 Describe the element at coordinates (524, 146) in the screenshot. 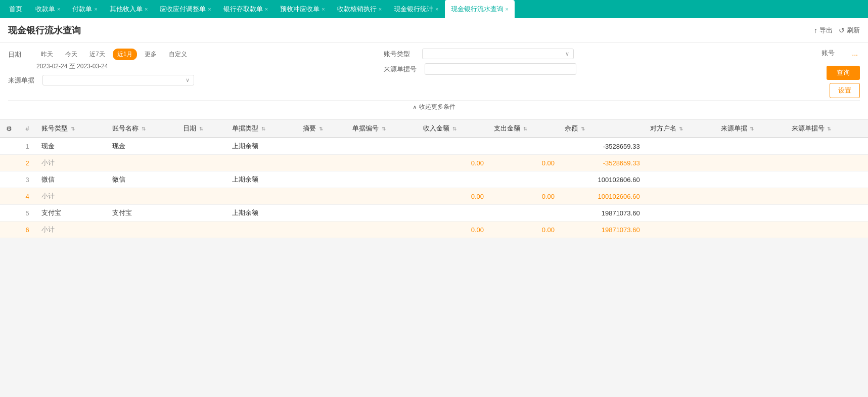

I see `td-expense` at that location.